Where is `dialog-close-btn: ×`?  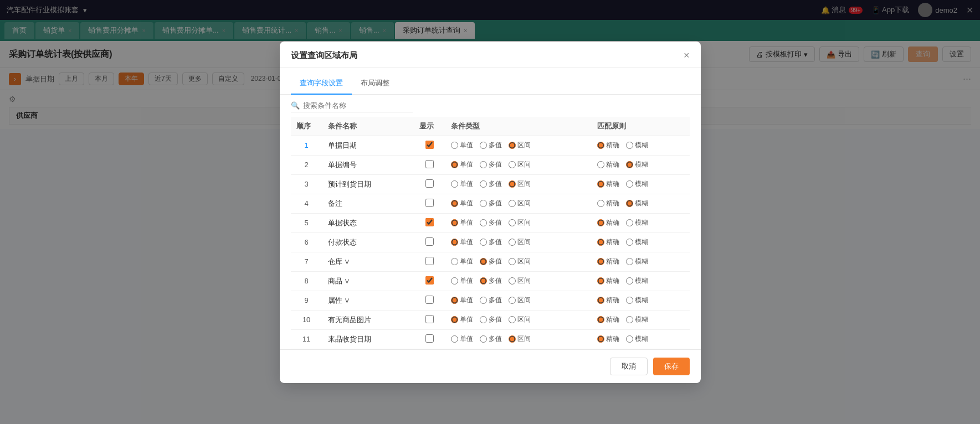 dialog-close-btn: × is located at coordinates (687, 55).